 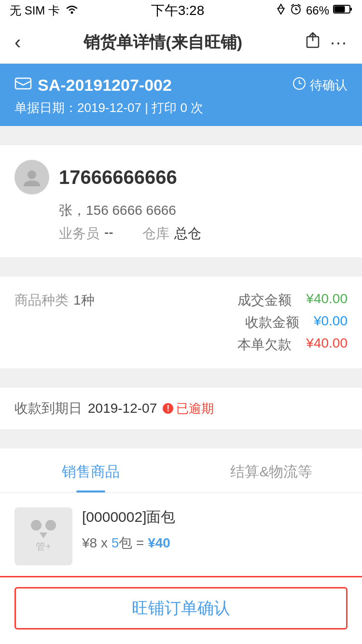 I want to click on page-title: 销货单详情(来自旺铺), so click(x=163, y=42).